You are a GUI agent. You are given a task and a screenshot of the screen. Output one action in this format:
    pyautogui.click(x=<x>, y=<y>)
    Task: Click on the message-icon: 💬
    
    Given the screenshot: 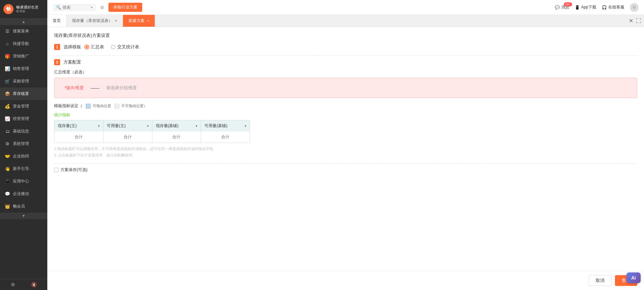 What is the action you would take?
    pyautogui.click(x=558, y=7)
    